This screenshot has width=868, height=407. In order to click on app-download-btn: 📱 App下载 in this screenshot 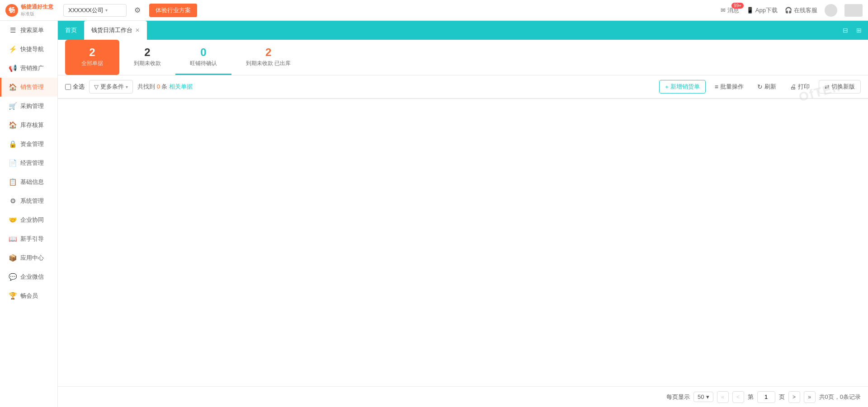, I will do `click(762, 10)`.